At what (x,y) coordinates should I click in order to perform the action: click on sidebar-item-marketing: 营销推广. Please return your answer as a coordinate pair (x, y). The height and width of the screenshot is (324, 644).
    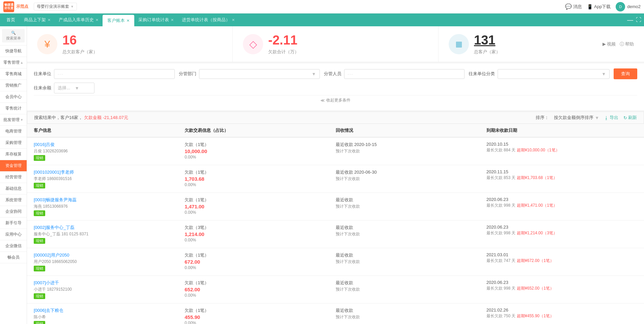
    Looking at the image, I should click on (13, 86).